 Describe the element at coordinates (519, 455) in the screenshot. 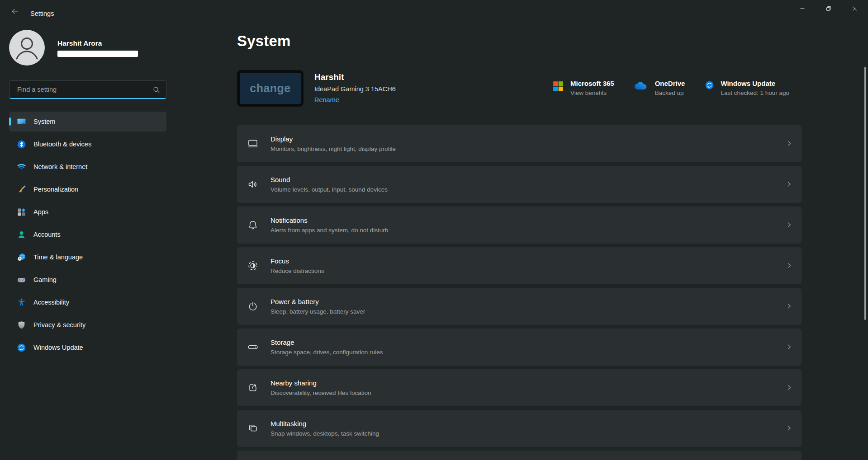

I see `settings-row-partial` at that location.